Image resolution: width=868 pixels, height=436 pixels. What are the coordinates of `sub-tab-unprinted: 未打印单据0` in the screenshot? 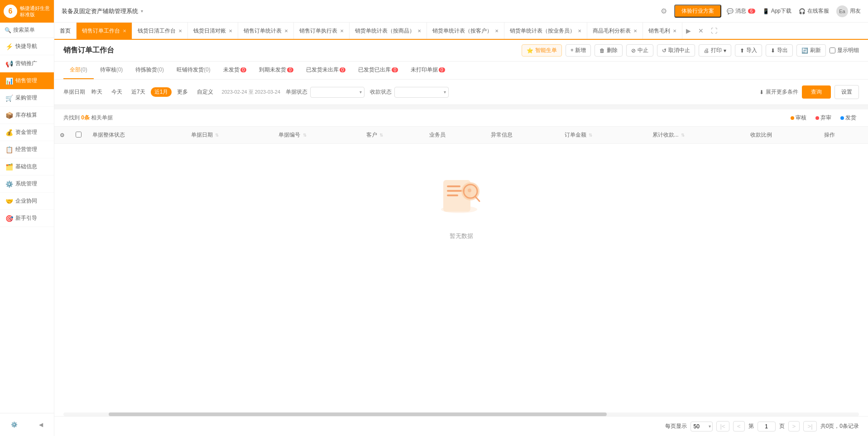 It's located at (428, 71).